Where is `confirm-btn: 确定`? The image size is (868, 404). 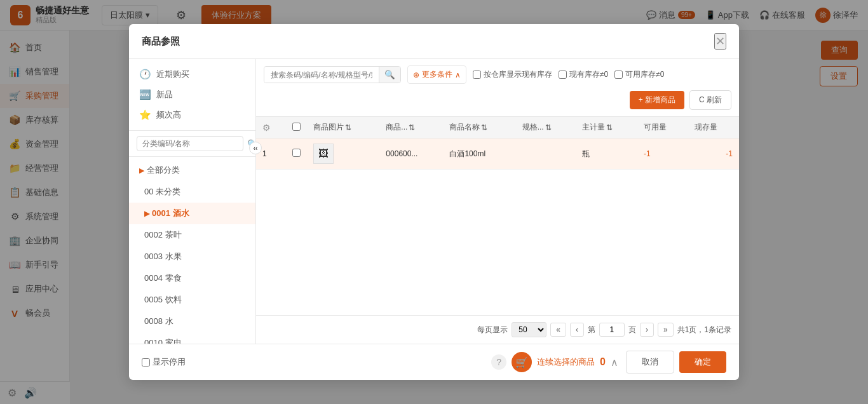
confirm-btn: 确定 is located at coordinates (703, 362).